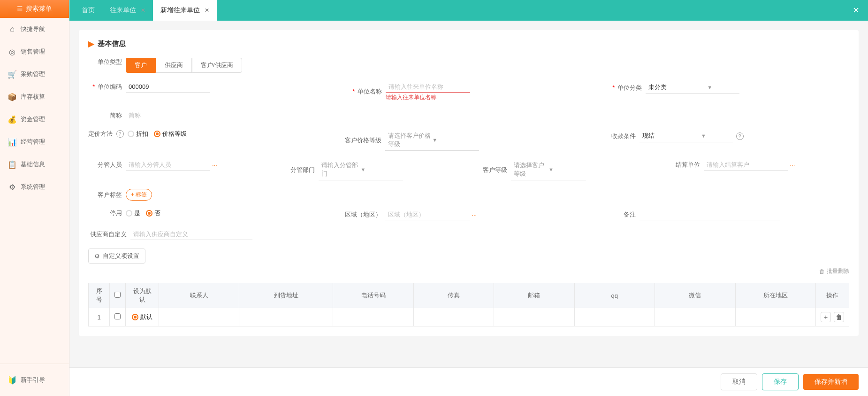 The image size is (868, 396). Describe the element at coordinates (565, 170) in the screenshot. I see `field-customer-level: 客户等级 请选择客户等级 ▼` at that location.